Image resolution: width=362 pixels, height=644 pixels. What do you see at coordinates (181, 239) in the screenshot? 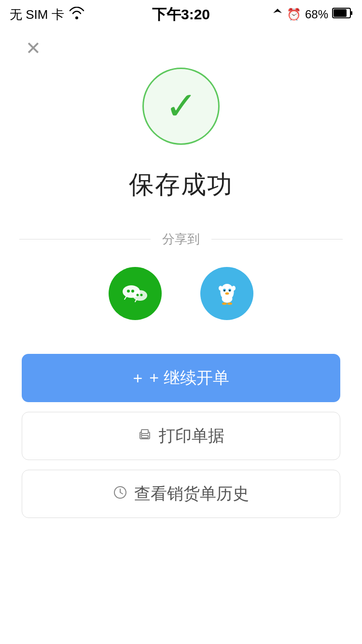
I see `share-divider: 分享到` at bounding box center [181, 239].